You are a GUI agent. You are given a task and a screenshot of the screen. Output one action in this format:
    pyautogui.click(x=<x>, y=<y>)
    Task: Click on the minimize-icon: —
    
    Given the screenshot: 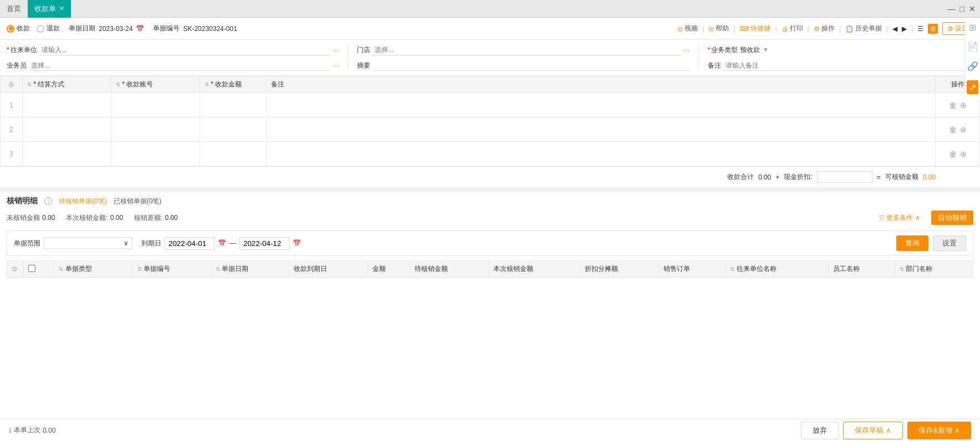 What is the action you would take?
    pyautogui.click(x=952, y=9)
    